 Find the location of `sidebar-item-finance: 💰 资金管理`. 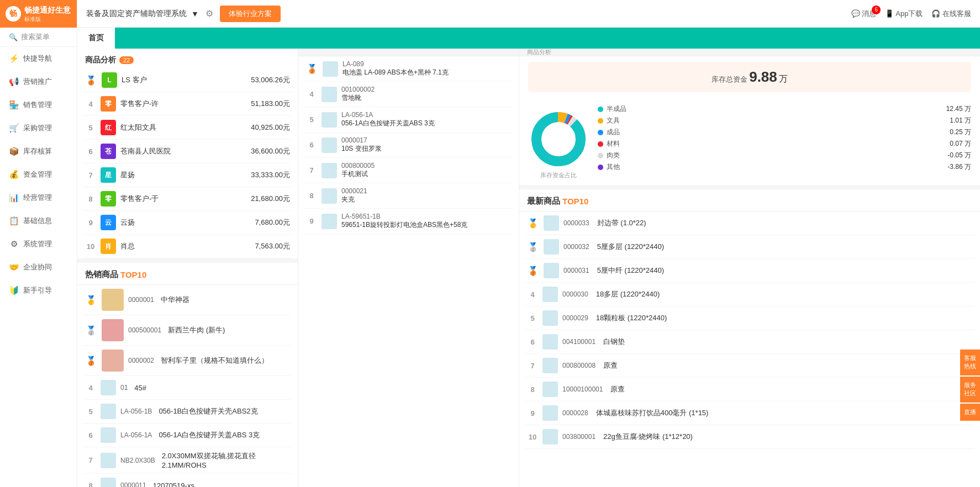

sidebar-item-finance: 💰 资金管理 is located at coordinates (39, 174).